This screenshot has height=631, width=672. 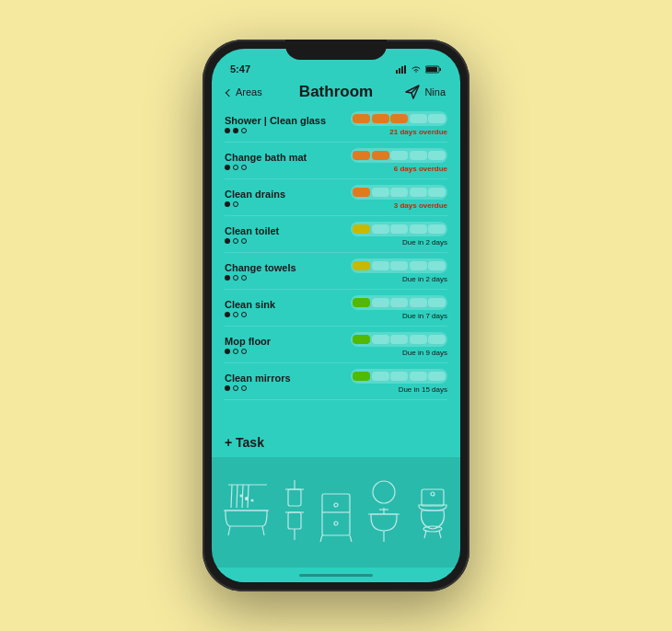 What do you see at coordinates (336, 50) in the screenshot?
I see `notch` at bounding box center [336, 50].